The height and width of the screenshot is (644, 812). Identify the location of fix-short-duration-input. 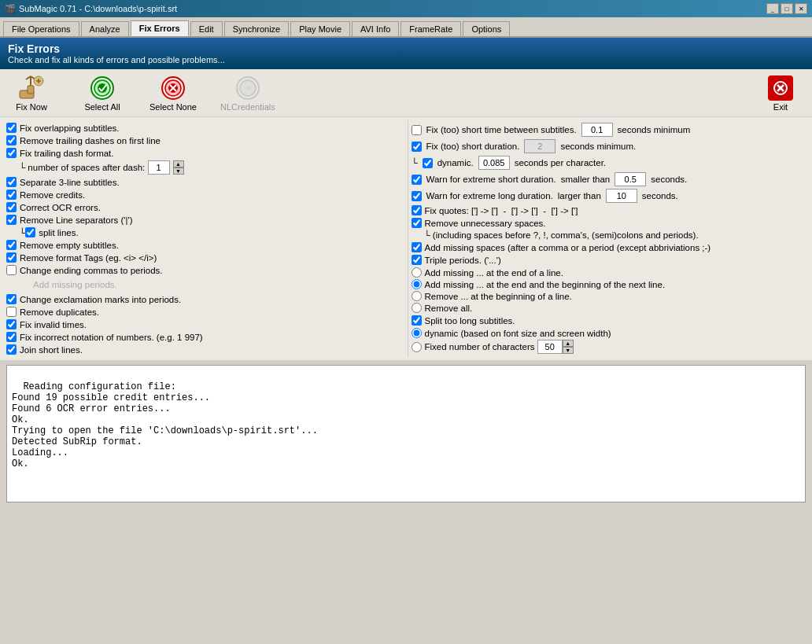
(540, 146).